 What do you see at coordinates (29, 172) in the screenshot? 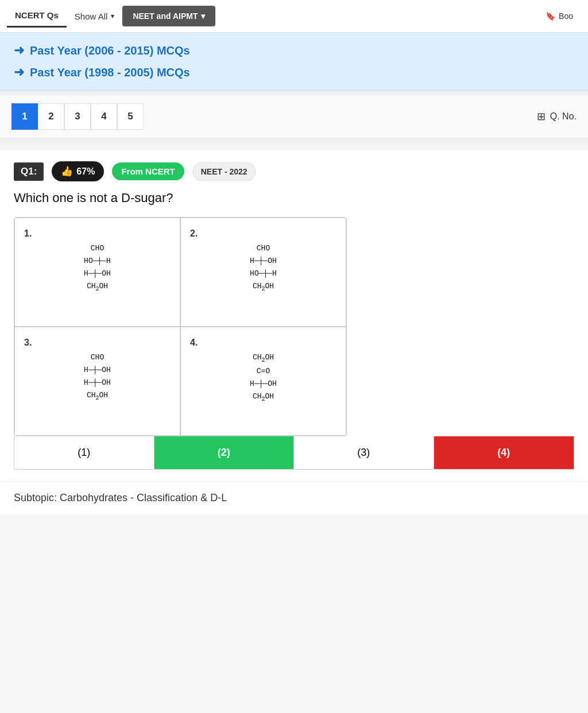
I see `question-label: Q1:` at bounding box center [29, 172].